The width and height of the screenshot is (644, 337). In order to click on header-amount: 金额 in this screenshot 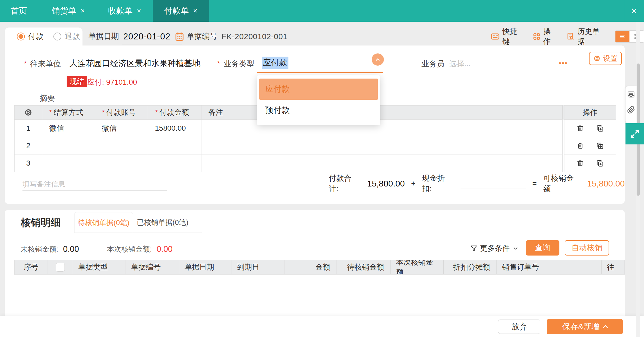, I will do `click(311, 267)`.